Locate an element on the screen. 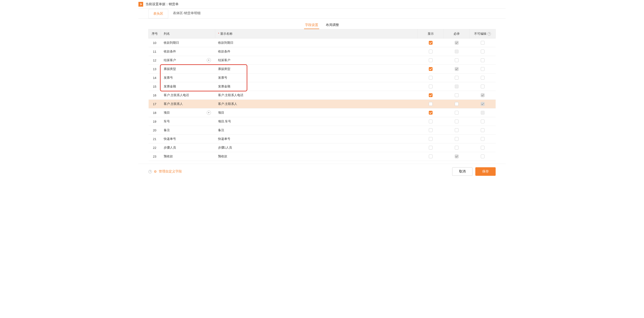  table-row: 20备注备注 is located at coordinates (322, 130).